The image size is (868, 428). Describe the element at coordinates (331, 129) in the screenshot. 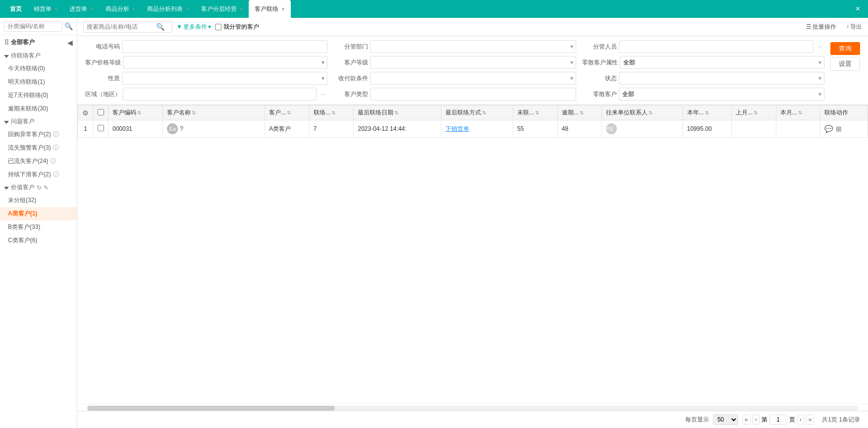

I see `row-contact: 7` at that location.